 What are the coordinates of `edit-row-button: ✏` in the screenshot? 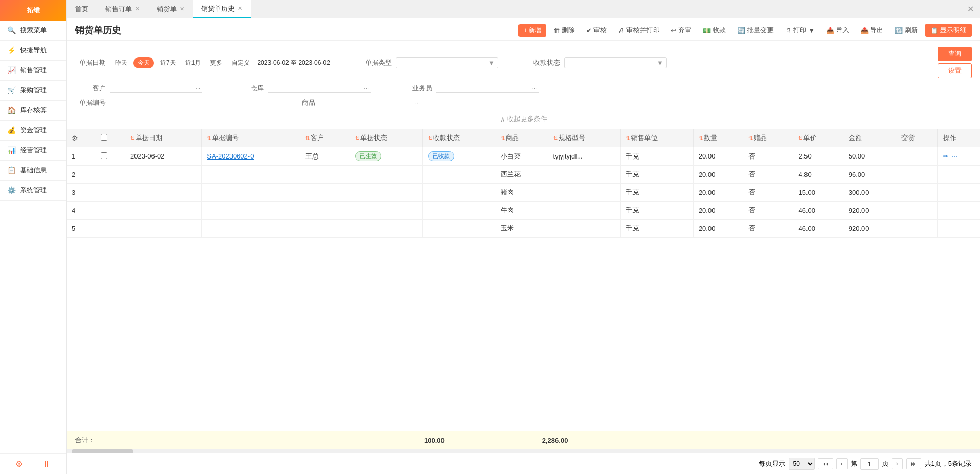 It's located at (946, 156).